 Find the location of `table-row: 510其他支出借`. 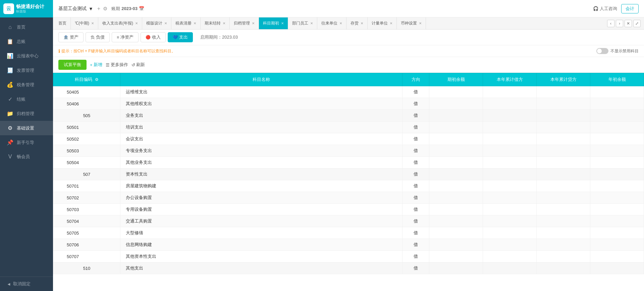

table-row: 510其他支出借 is located at coordinates (349, 269).